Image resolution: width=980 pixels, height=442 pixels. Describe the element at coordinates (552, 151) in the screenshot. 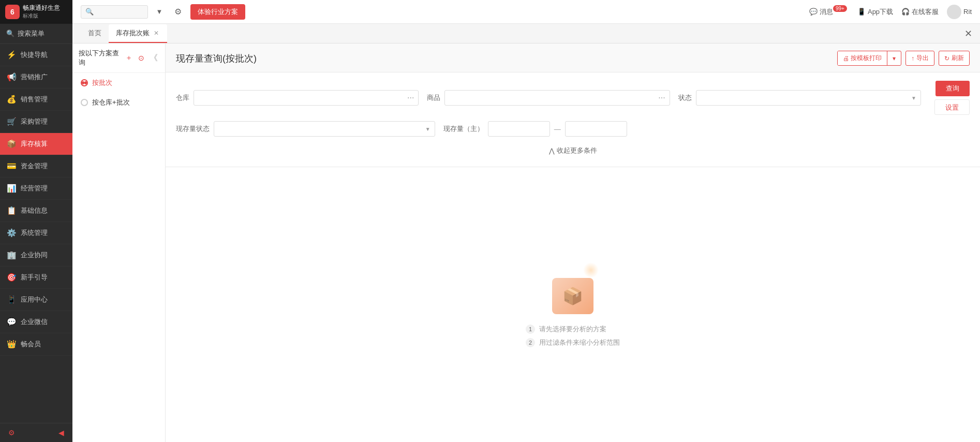

I see `collapse-up-icon: ⋀` at that location.